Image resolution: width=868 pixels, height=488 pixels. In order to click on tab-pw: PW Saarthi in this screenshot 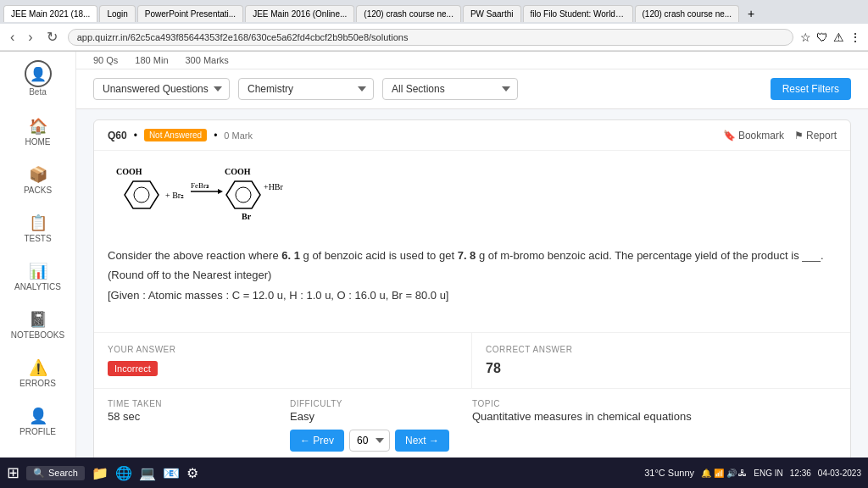, I will do `click(492, 14)`.